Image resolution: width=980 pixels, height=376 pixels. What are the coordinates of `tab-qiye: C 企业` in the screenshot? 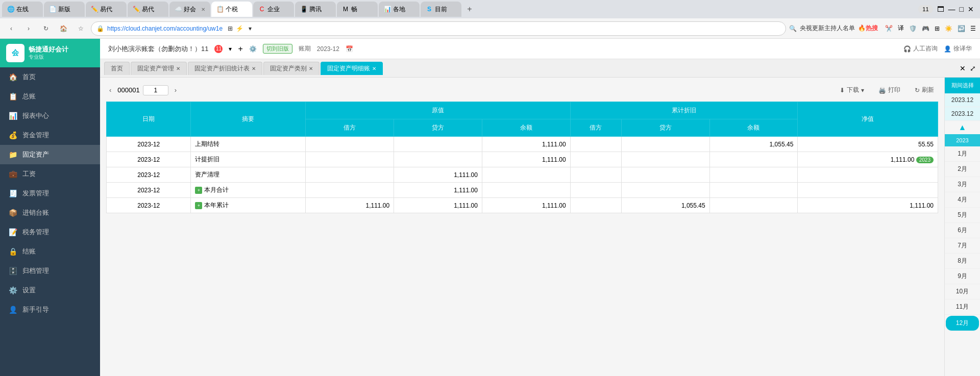 It's located at (274, 9).